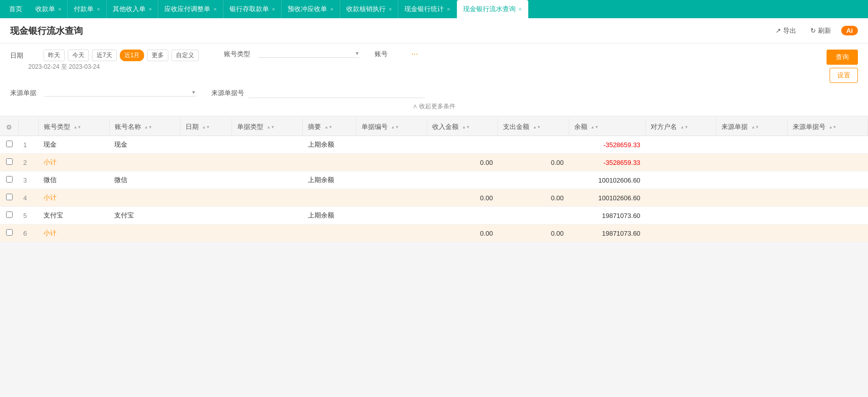  Describe the element at coordinates (132, 56) in the screenshot. I see `date-btn-1month: 近1月` at that location.